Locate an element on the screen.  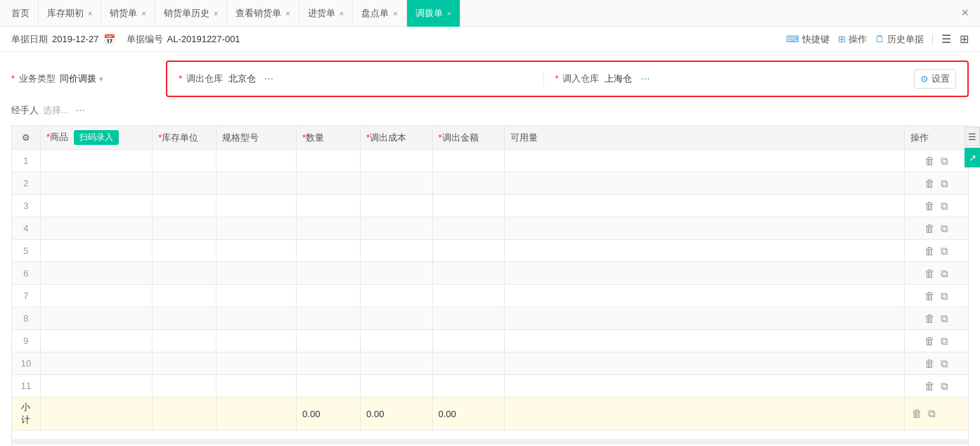
th-gear: ⚙ is located at coordinates (27, 138).